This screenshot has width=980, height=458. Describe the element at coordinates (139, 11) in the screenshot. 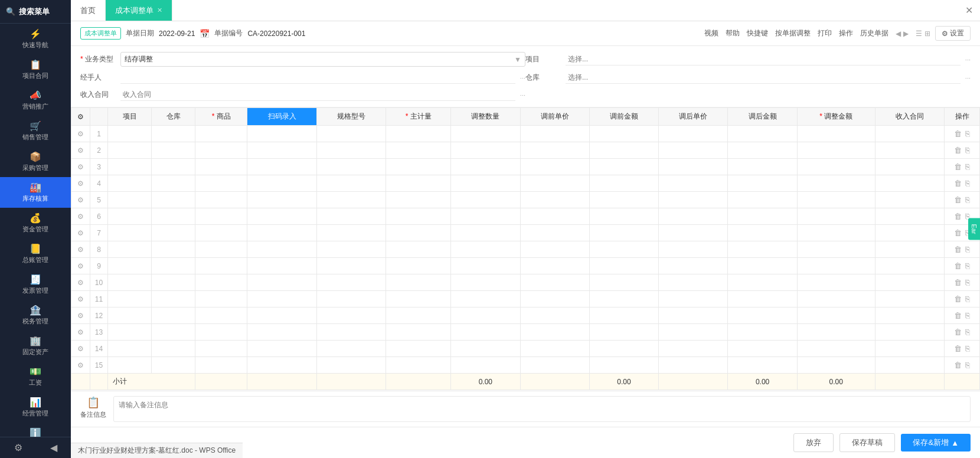

I see `tab-cost-adjustment: 成本调整单✕` at that location.